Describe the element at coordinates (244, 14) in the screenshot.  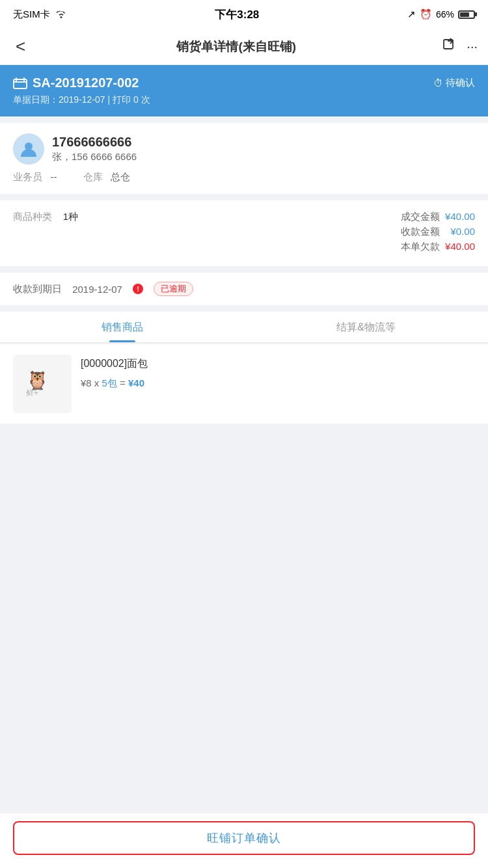
I see `status-bar: 无SIM卡 下午3:28 ↗ ⏰ 66%` at that location.